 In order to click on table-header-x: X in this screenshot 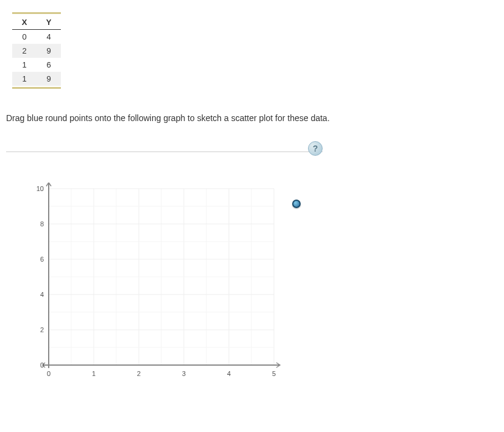, I will do `click(24, 23)`.